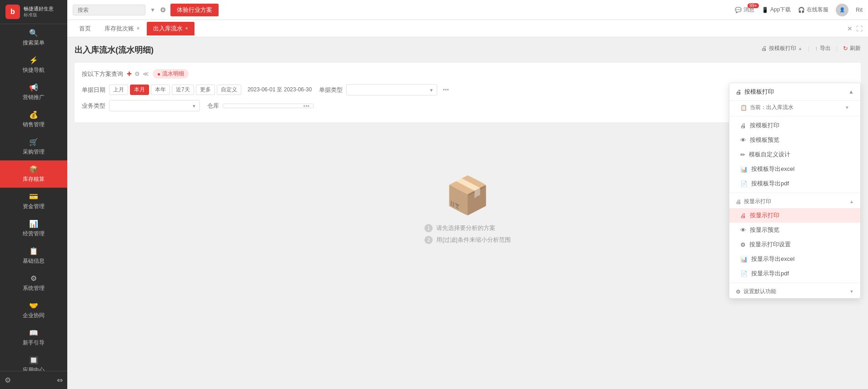  Describe the element at coordinates (795, 125) in the screenshot. I see `dropdown-item-template_print: 🖨按模板打印` at that location.